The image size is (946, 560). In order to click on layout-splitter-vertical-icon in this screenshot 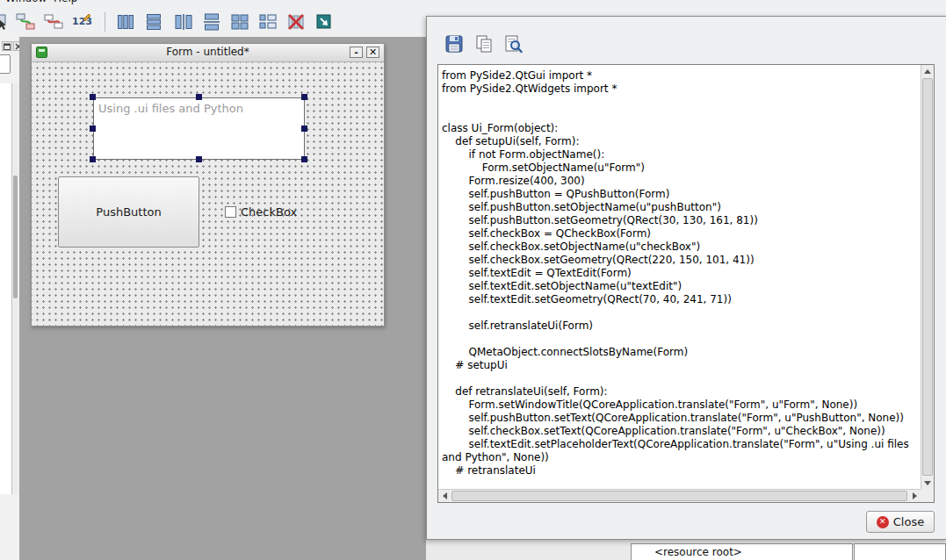, I will do `click(212, 22)`.